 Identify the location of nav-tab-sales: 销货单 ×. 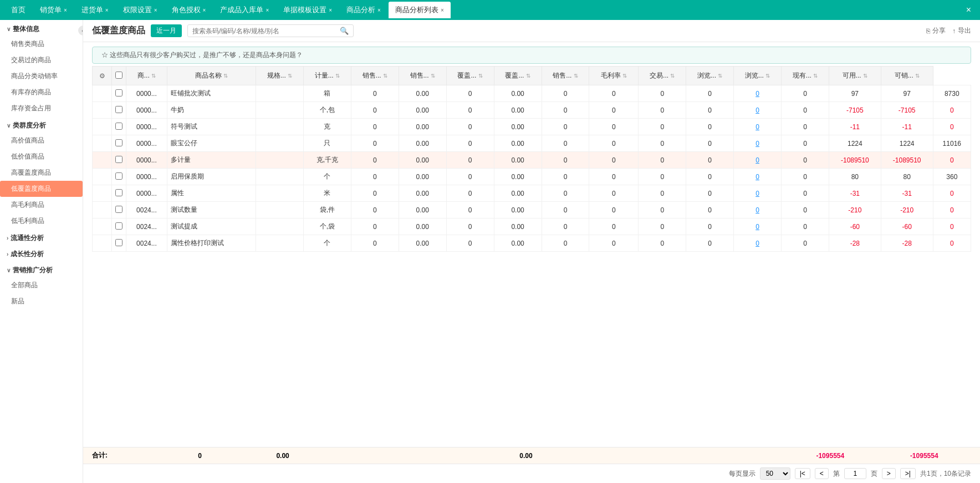
(53, 10).